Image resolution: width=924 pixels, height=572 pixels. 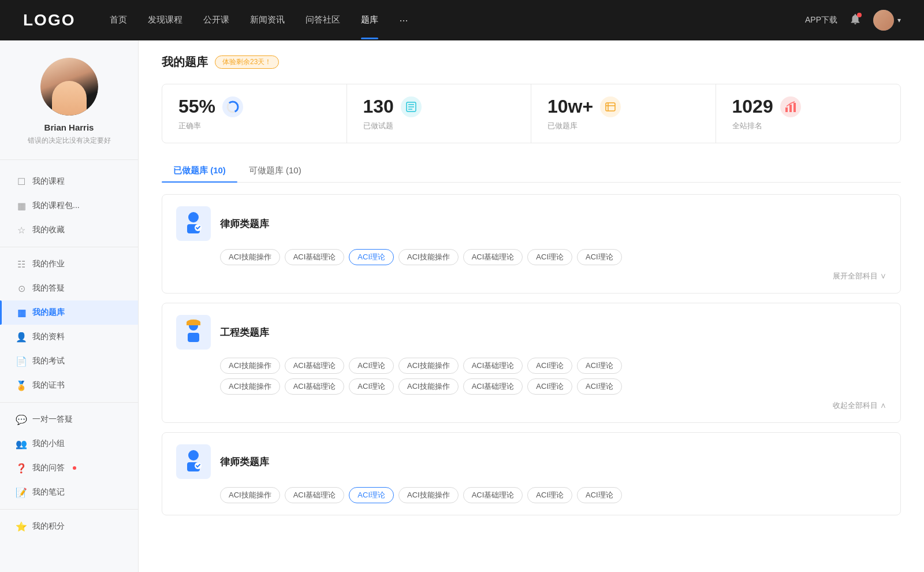 I want to click on clipboard-icon: ☷, so click(x=21, y=264).